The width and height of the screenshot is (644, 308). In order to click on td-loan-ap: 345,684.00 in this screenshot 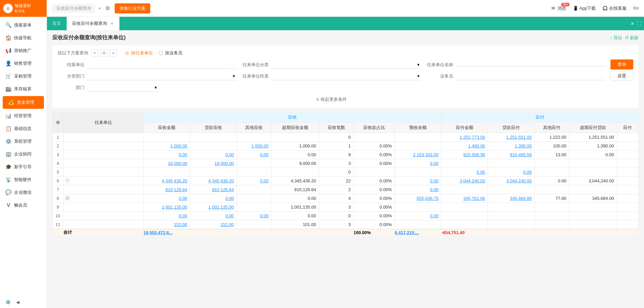, I will do `click(511, 199)`.